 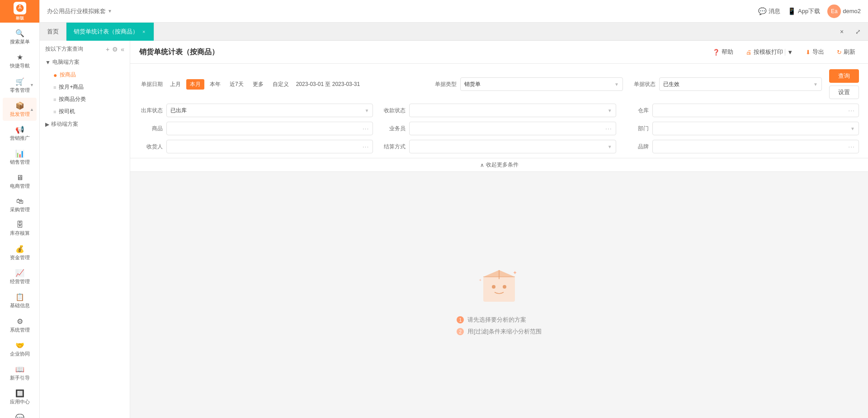 I want to click on query-button: 查询, so click(x=844, y=76).